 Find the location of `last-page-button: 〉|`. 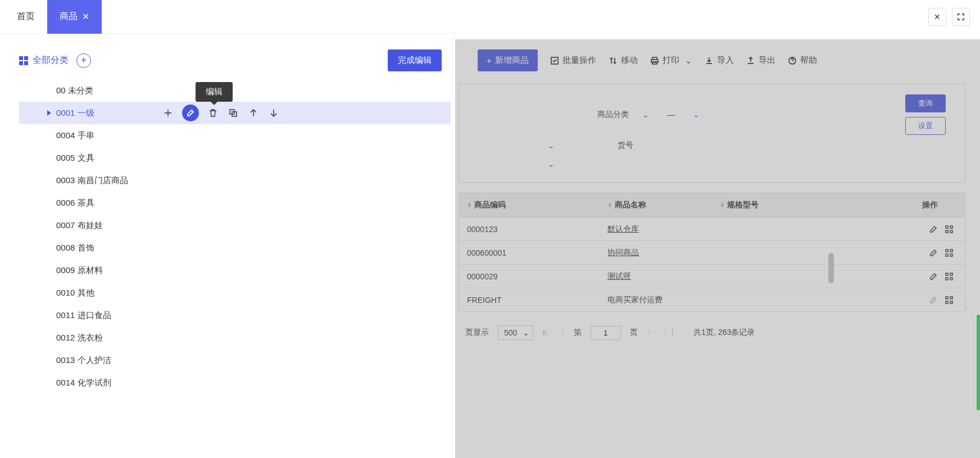

last-page-button: 〉| is located at coordinates (669, 333).